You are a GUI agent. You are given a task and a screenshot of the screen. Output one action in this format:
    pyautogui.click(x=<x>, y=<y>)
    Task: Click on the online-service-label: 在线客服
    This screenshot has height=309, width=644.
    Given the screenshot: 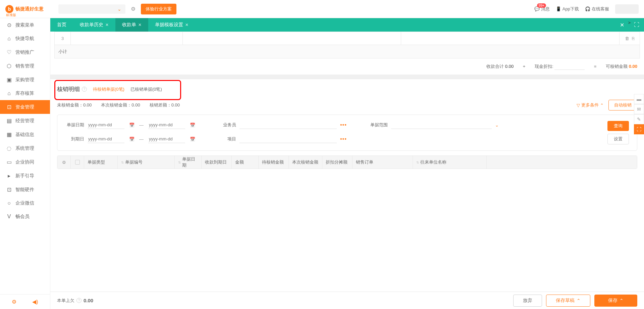 What is the action you would take?
    pyautogui.click(x=600, y=9)
    